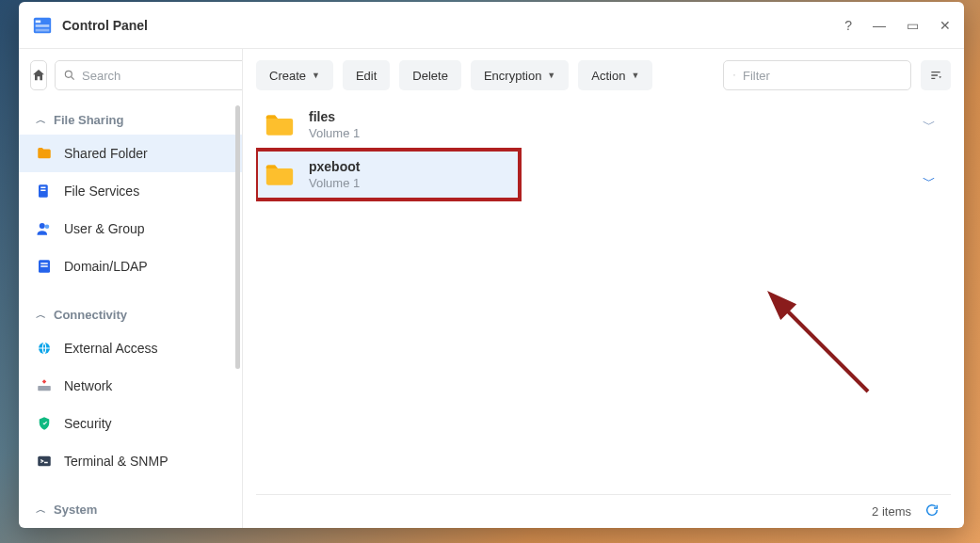 This screenshot has width=980, height=543. I want to click on nav-section-connectivity: ︿ Connectivity, so click(130, 314).